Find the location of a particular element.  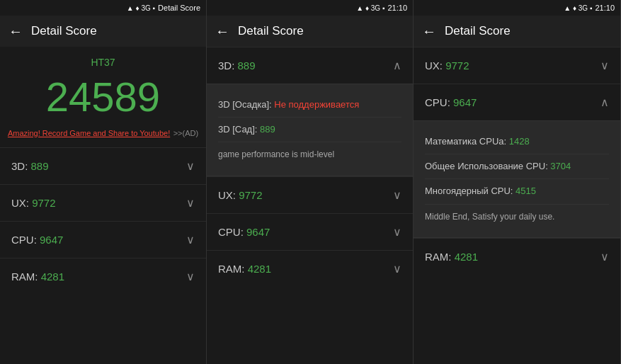

status-time-2: 21:10 is located at coordinates (397, 8).